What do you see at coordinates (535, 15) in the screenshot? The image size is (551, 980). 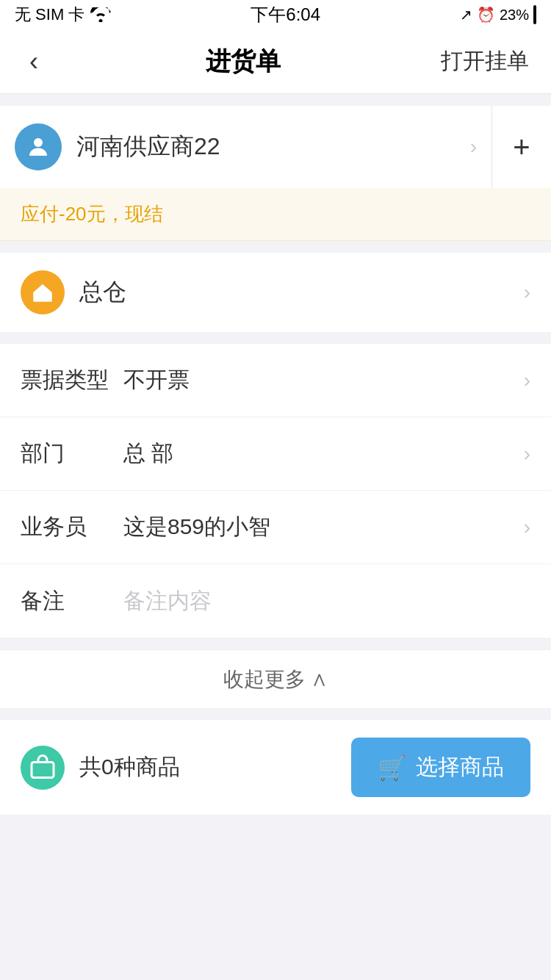 I see `battery-icon` at bounding box center [535, 15].